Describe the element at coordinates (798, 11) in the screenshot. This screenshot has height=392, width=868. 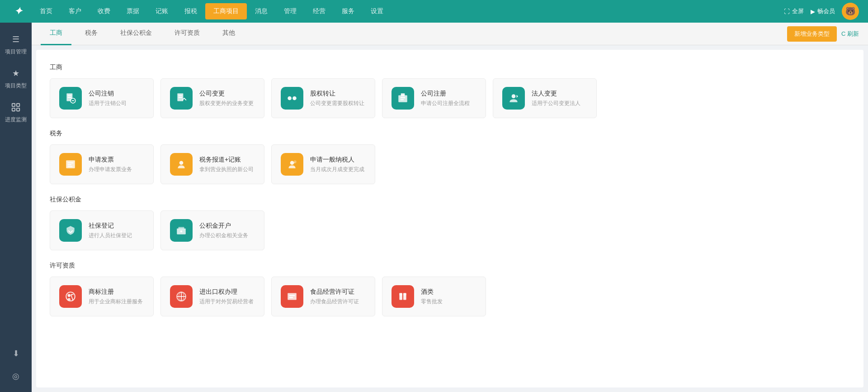
I see `fullscreen-label: 全屏` at that location.